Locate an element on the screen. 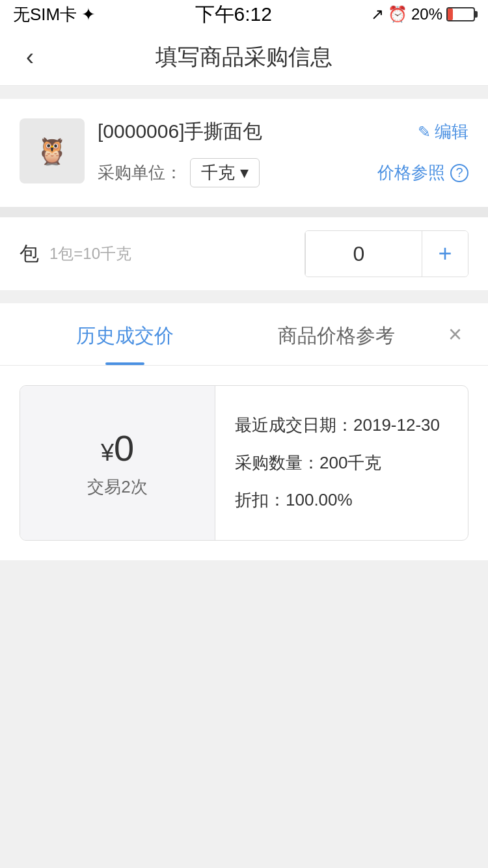  quantity-label: 包 1包=10千克 is located at coordinates (75, 254).